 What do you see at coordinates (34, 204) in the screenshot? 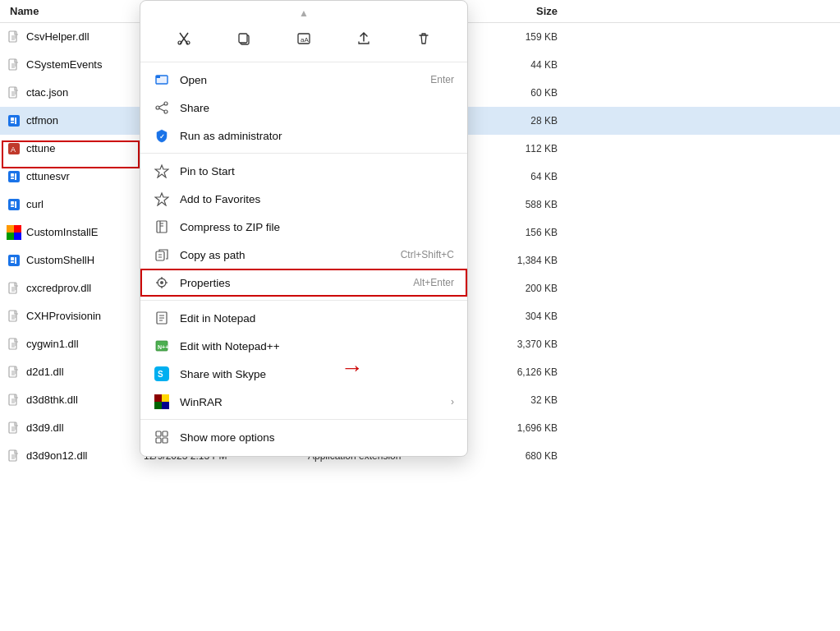
I see `file-name: curl` at bounding box center [34, 204].